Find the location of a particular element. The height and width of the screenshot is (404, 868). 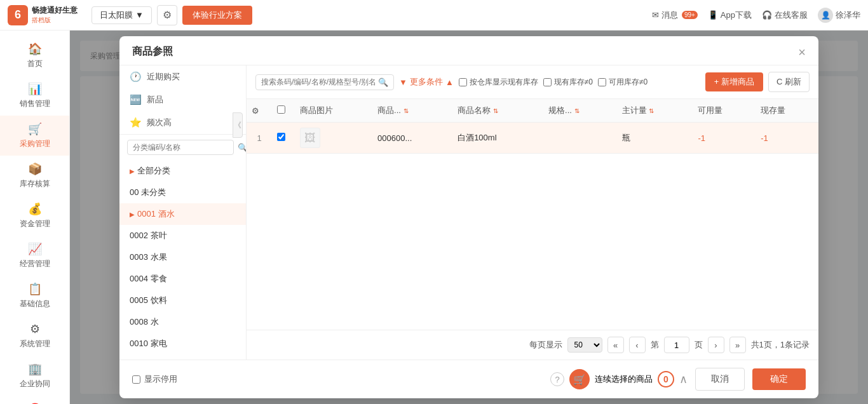

sidebar-label-basic-info: 基础信息 is located at coordinates (35, 304).